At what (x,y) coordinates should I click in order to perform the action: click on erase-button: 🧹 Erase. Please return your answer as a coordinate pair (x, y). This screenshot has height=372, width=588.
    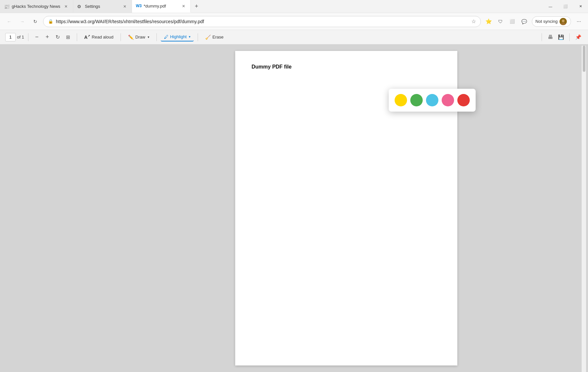
    Looking at the image, I should click on (214, 37).